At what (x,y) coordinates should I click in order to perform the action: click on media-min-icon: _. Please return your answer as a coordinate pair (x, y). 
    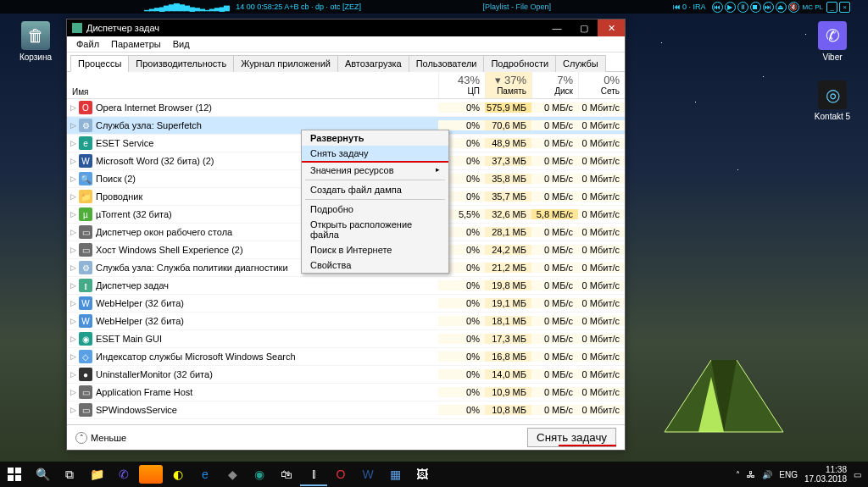
    Looking at the image, I should click on (832, 7).